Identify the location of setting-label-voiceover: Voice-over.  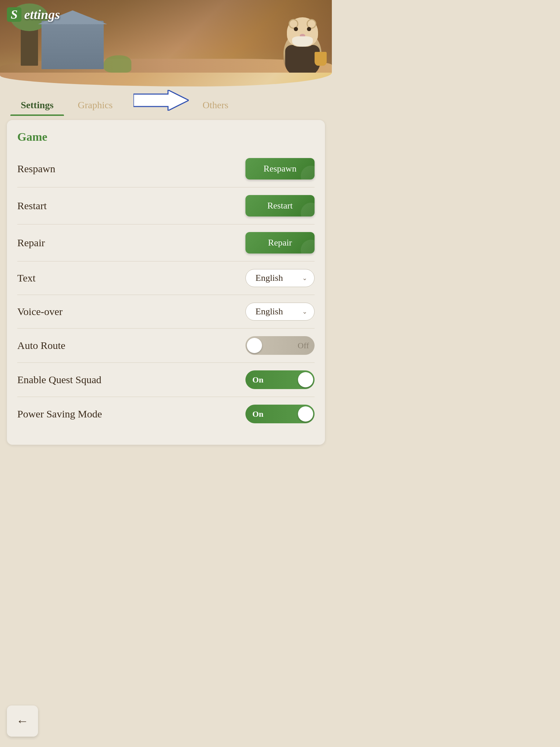
(40, 312).